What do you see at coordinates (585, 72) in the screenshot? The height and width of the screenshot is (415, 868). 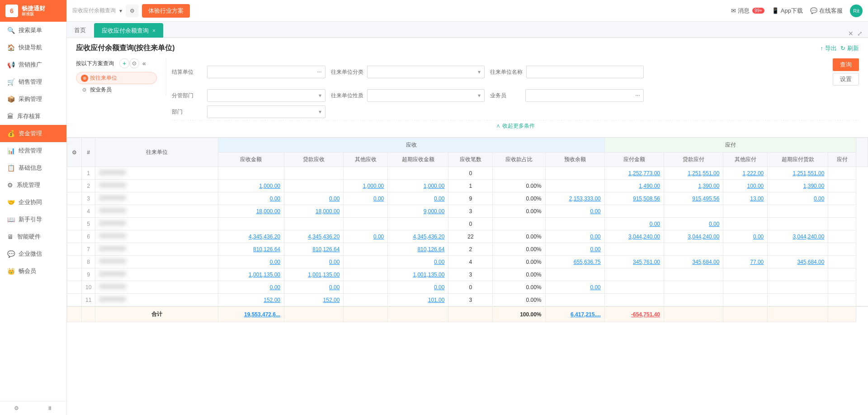 I see `partner-name-input` at bounding box center [585, 72].